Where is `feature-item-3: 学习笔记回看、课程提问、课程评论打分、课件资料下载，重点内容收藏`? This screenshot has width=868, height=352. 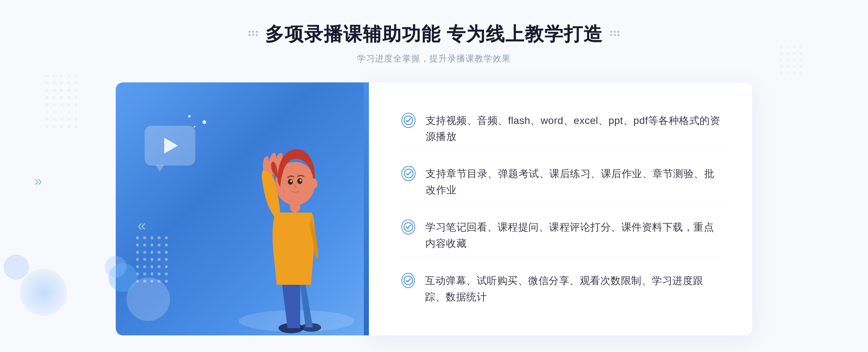 feature-item-3: 学习笔记回看、课程提问、课程评论打分、课件资料下载，重点内容收藏 is located at coordinates (562, 236).